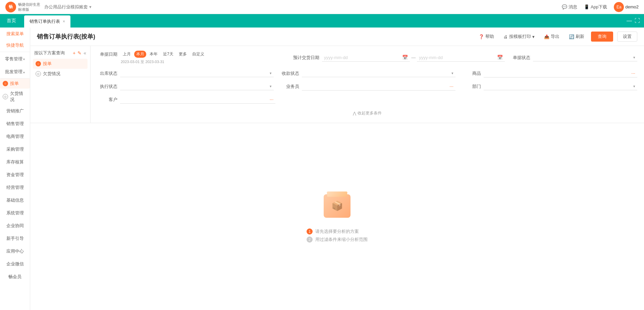 This screenshot has width=644, height=310. What do you see at coordinates (570, 7) in the screenshot?
I see `message-button: 💬 消息` at bounding box center [570, 7].